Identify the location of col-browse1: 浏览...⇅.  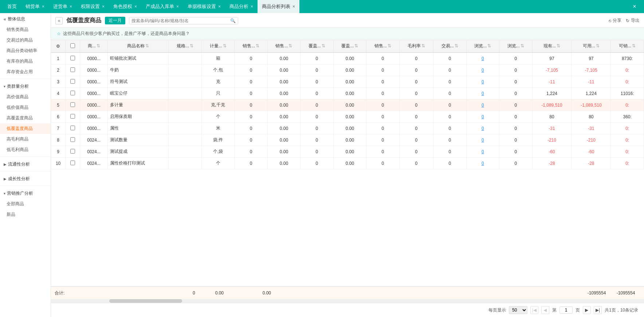
(483, 46).